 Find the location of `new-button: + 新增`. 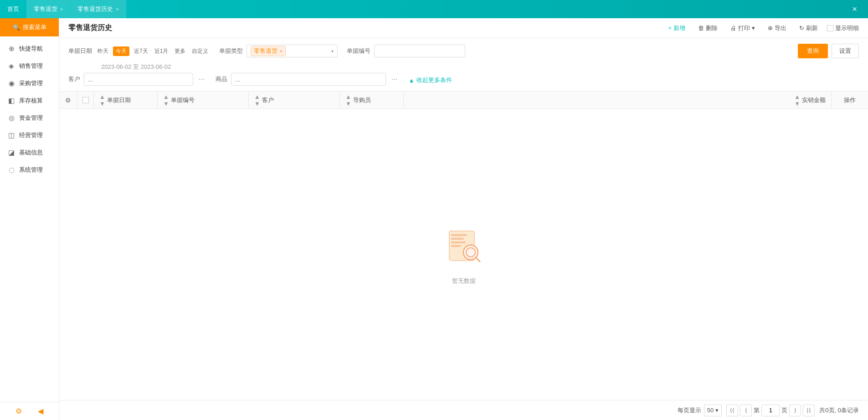

new-button: + 新增 is located at coordinates (677, 28).